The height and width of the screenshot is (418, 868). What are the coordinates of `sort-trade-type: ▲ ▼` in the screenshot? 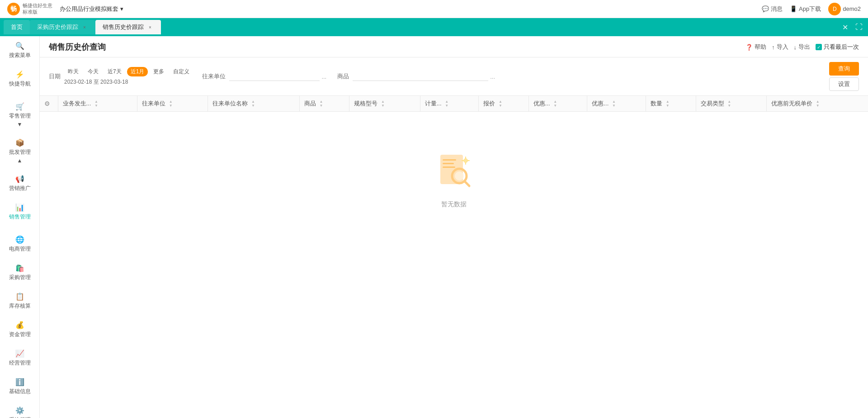 It's located at (729, 104).